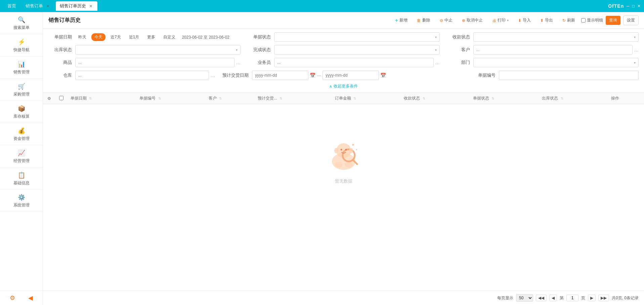 This screenshot has width=644, height=305. What do you see at coordinates (343, 98) in the screenshot?
I see `col-order-amount-label: 订单金额` at bounding box center [343, 98].